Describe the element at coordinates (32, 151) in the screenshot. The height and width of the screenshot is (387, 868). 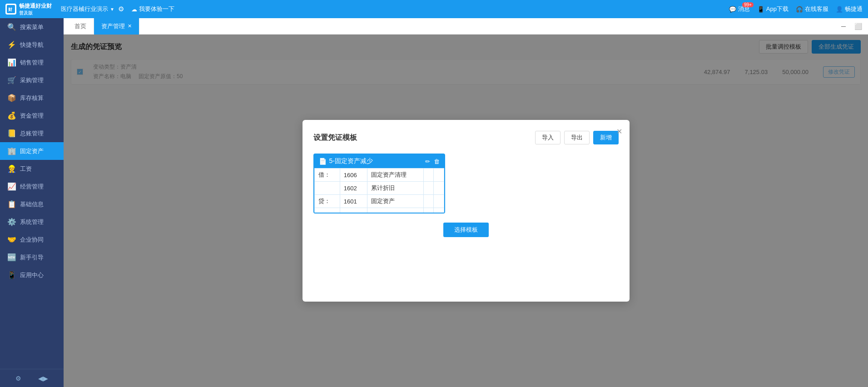
I see `sidebar-item-fixed-assets: 🏢 固定资产` at that location.